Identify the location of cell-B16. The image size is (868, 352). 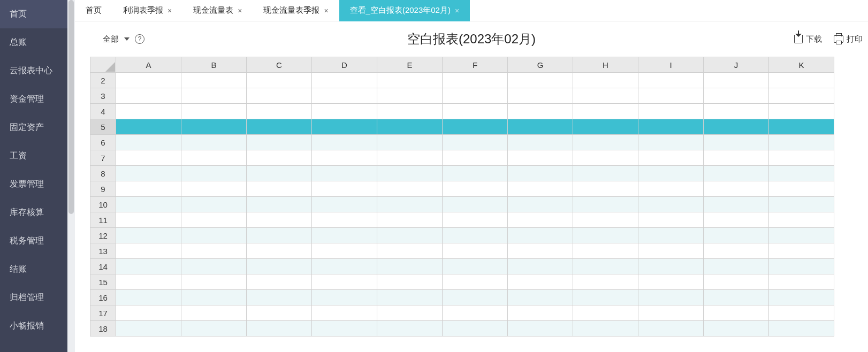
(214, 297).